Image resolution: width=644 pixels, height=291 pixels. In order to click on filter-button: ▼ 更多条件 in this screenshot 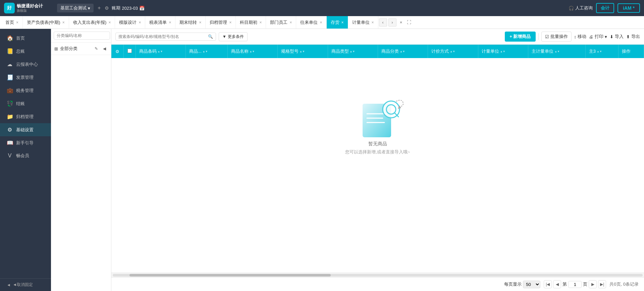, I will do `click(233, 37)`.